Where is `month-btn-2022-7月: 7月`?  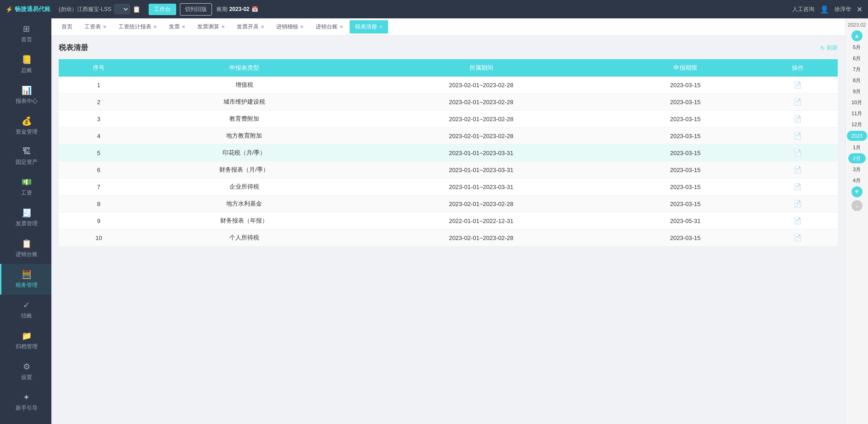
month-btn-2022-7月: 7月 is located at coordinates (857, 69).